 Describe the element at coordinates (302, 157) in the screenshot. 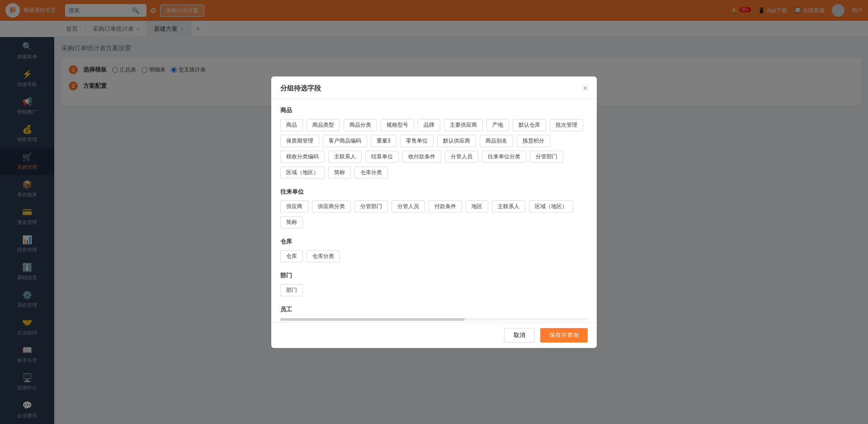

I see `field-tax-code: 税收分类编码` at that location.